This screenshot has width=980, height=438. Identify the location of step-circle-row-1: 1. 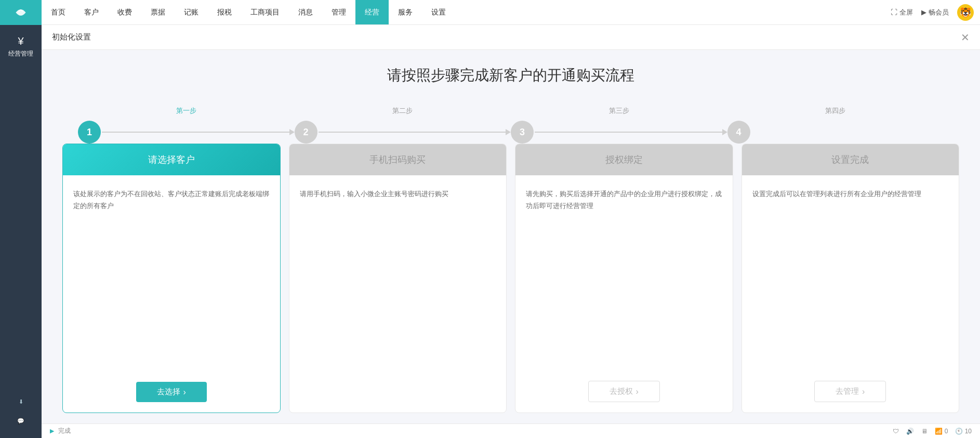
(186, 132).